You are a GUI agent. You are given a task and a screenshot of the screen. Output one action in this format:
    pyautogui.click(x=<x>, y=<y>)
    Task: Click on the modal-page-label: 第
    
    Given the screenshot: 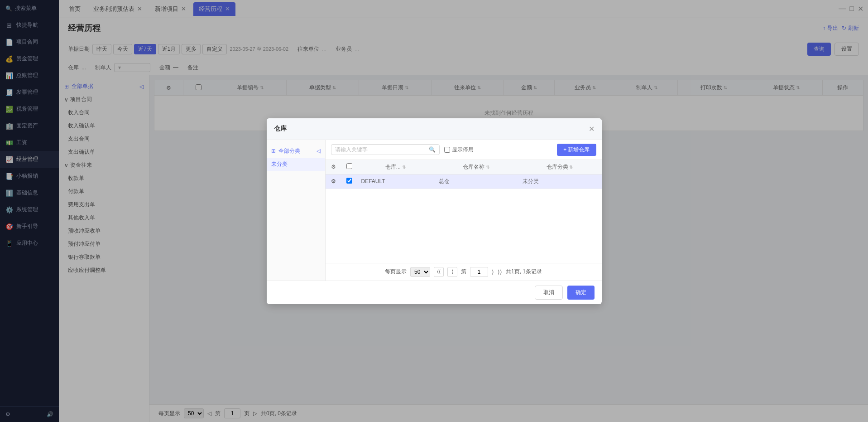 What is the action you would take?
    pyautogui.click(x=464, y=272)
    